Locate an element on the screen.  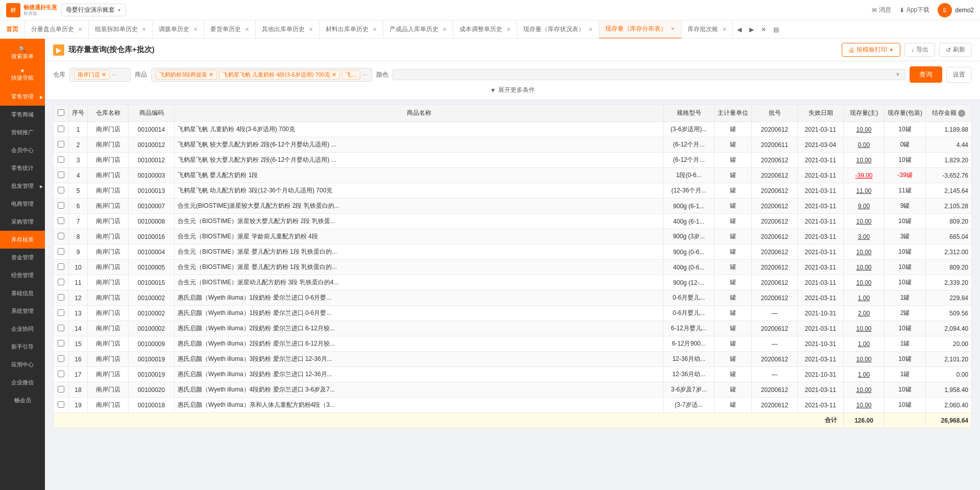
th-checkbox is located at coordinates (61, 113).